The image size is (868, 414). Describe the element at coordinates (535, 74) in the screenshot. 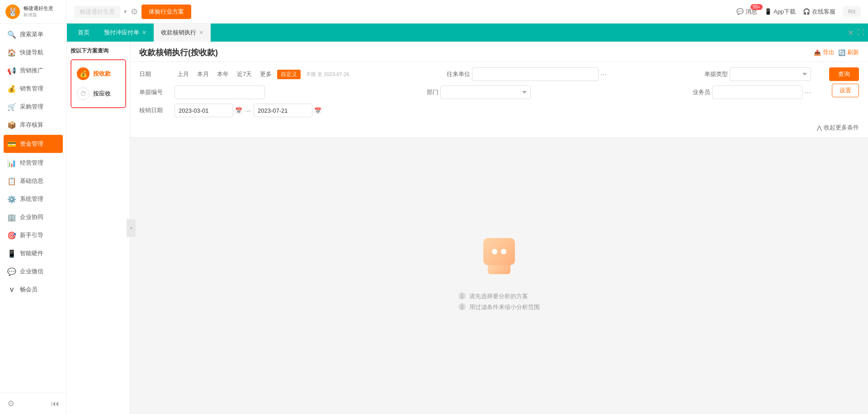

I see `counter-party-input` at that location.